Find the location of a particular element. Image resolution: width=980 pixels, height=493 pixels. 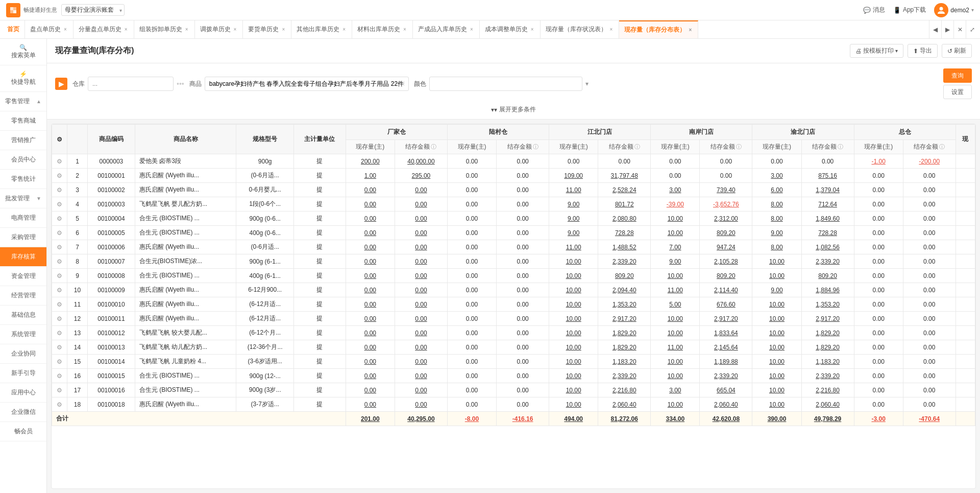

row-yb-amt: 1,082.56 is located at coordinates (828, 247).